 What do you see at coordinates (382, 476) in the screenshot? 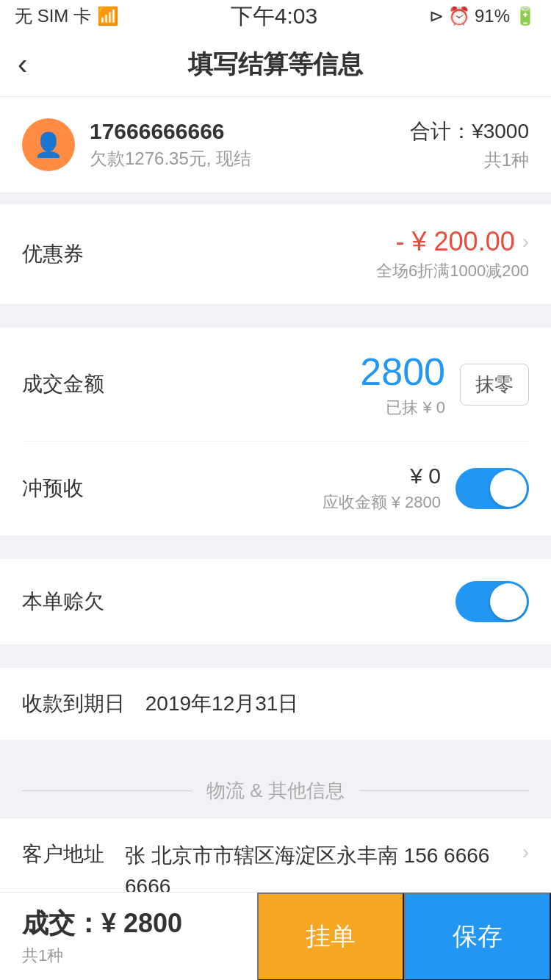
I see `prepay-amount: ¥ 0` at bounding box center [382, 476].